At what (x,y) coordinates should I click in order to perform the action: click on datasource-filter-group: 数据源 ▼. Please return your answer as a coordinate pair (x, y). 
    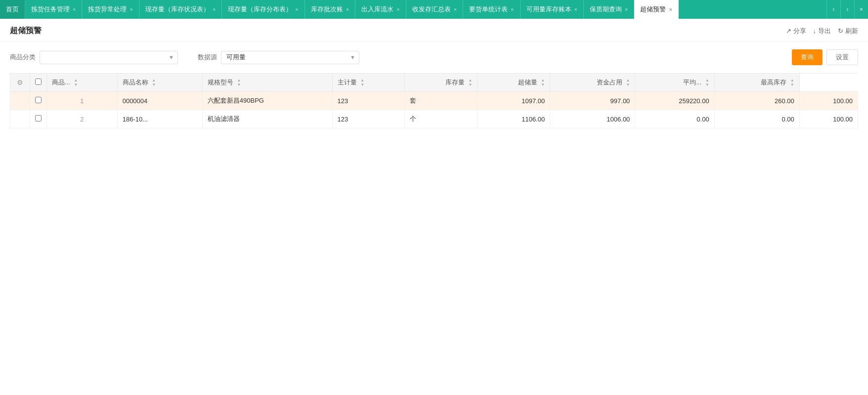
    Looking at the image, I should click on (279, 57).